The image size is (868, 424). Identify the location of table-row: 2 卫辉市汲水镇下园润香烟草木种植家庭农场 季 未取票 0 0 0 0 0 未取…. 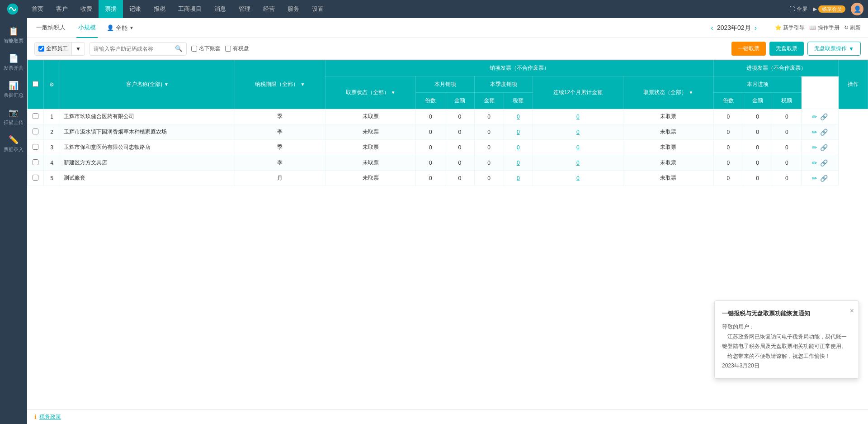
(448, 132).